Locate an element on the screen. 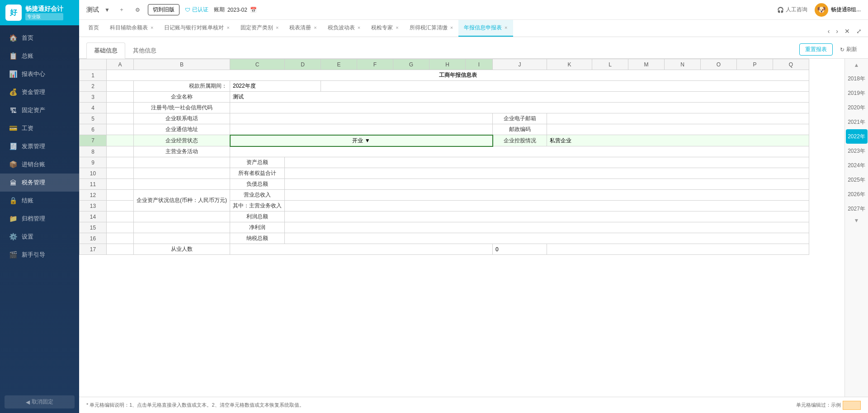  year-item-2019年: 2019年 is located at coordinates (857, 93).